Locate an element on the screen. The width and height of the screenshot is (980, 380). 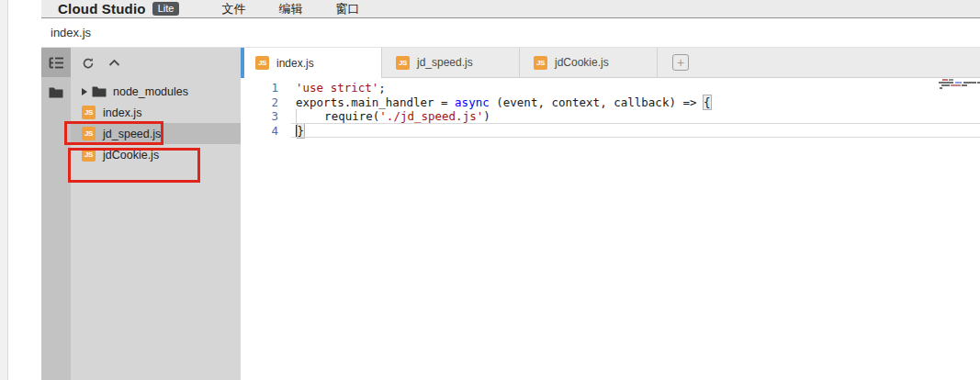
breadcrumb-file-name: index.js is located at coordinates (71, 33).